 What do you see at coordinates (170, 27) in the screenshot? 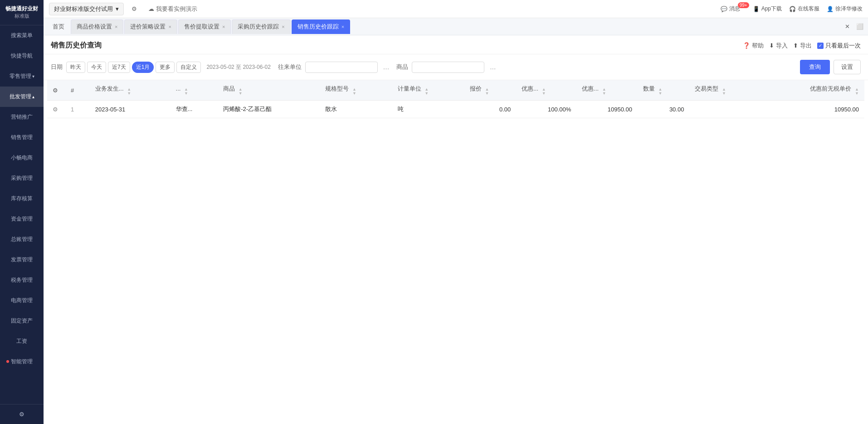
I see `tab-purchase-strategy-close: ×` at bounding box center [170, 27].